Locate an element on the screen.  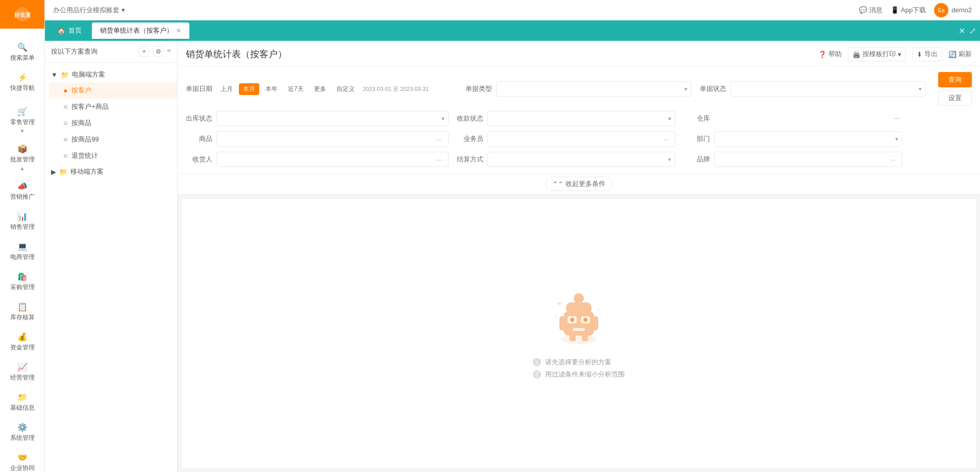
page-header: 销货单统计表（按客户） ❓ 帮助 🖨️ 按模板打印 ▾ ⬇ 导出 is located at coordinates (579, 53).